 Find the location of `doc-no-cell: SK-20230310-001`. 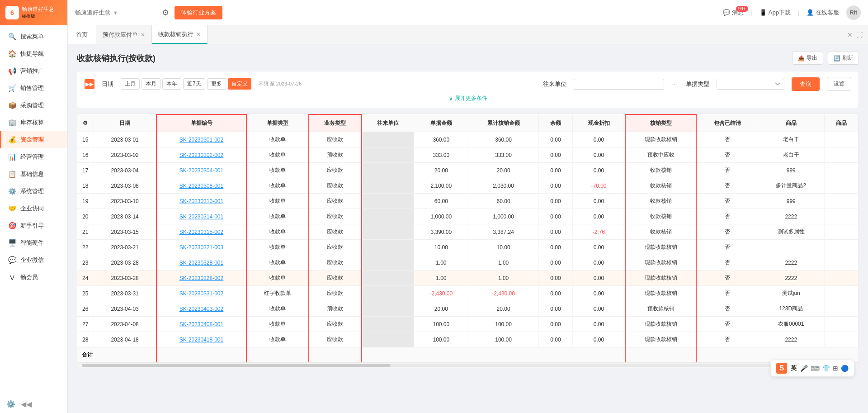

doc-no-cell: SK-20230310-001 is located at coordinates (202, 201).